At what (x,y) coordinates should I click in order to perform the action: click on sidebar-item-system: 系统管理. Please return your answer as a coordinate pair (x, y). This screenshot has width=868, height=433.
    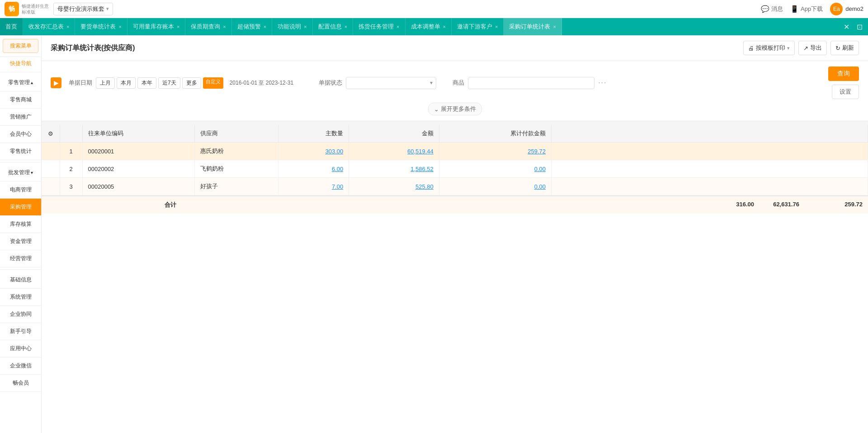
    Looking at the image, I should click on (21, 297).